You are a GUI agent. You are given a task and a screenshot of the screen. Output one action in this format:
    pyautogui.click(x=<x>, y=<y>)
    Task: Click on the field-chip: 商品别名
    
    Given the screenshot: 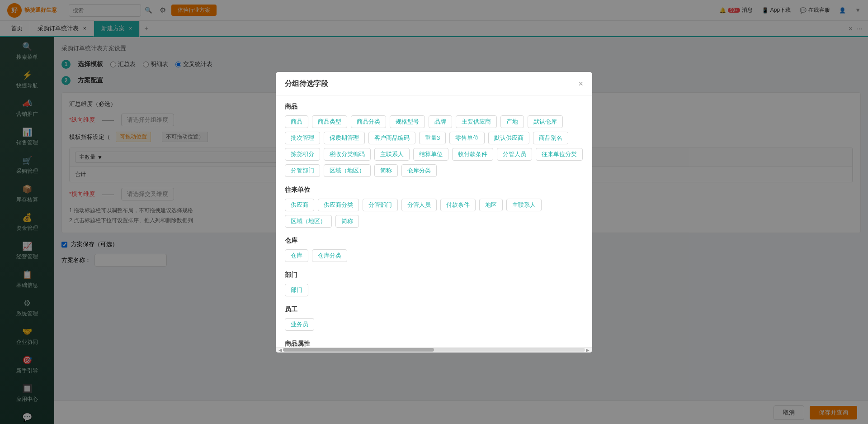 What is the action you would take?
    pyautogui.click(x=551, y=138)
    